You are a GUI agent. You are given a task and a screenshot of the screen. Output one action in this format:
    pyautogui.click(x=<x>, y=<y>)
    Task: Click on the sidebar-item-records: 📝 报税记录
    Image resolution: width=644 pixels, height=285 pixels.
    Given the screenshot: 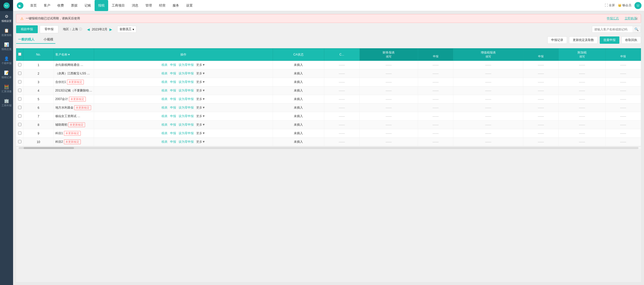 What is the action you would take?
    pyautogui.click(x=7, y=74)
    